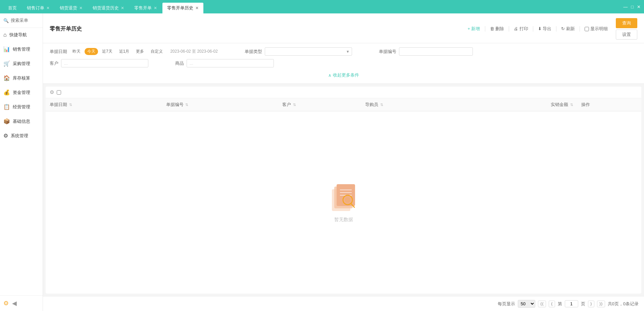 The image size is (644, 311). Describe the element at coordinates (70, 105) in the screenshot. I see `sort-date-icon: ⇅` at that location.